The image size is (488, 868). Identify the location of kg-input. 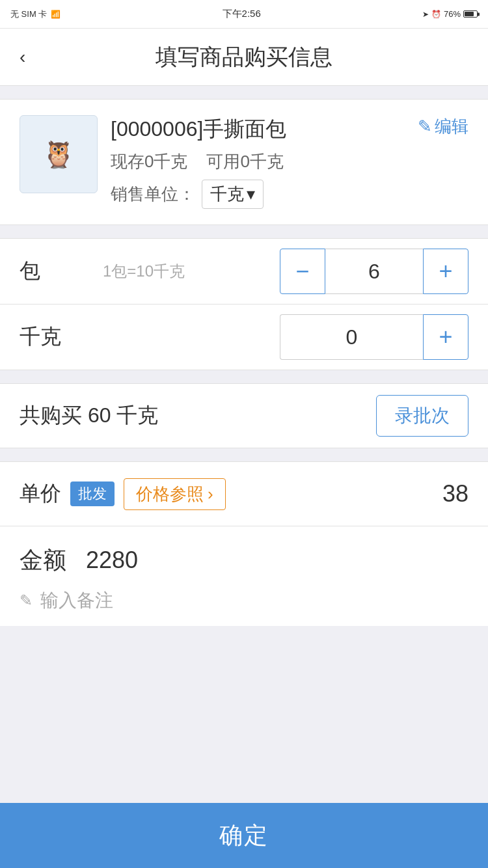
(351, 337).